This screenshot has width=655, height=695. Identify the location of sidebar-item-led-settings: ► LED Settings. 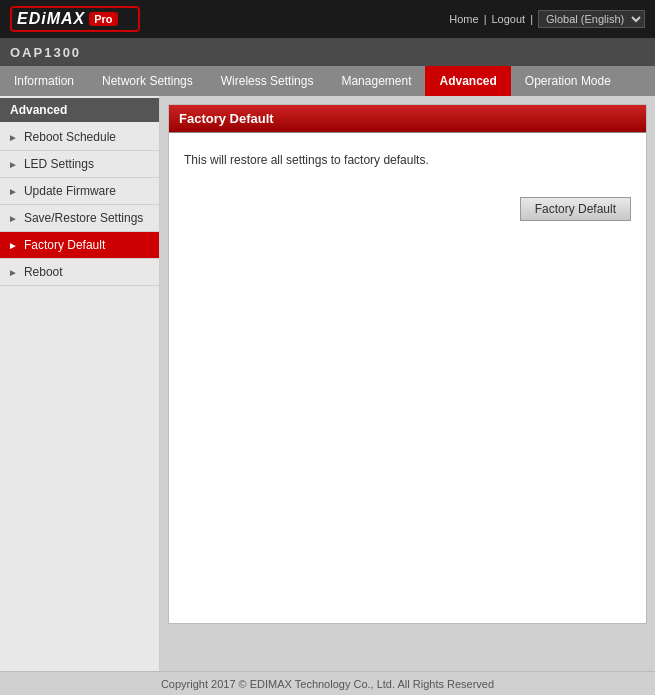
(80, 164).